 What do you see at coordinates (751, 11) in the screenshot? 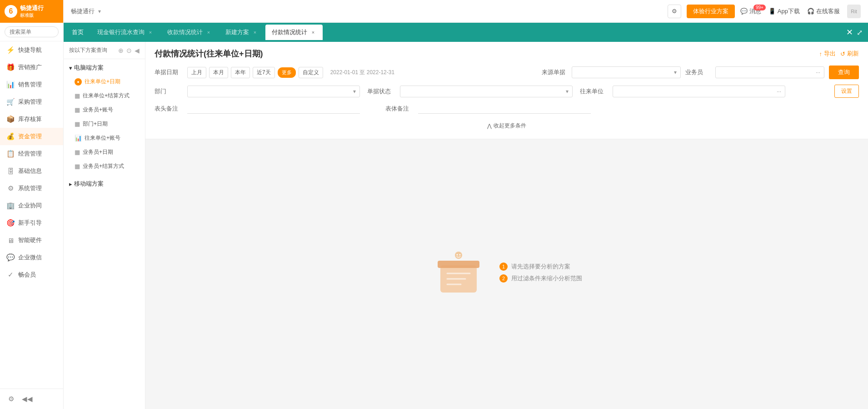
I see `message-btn: 💬 消息 99+` at bounding box center [751, 11].